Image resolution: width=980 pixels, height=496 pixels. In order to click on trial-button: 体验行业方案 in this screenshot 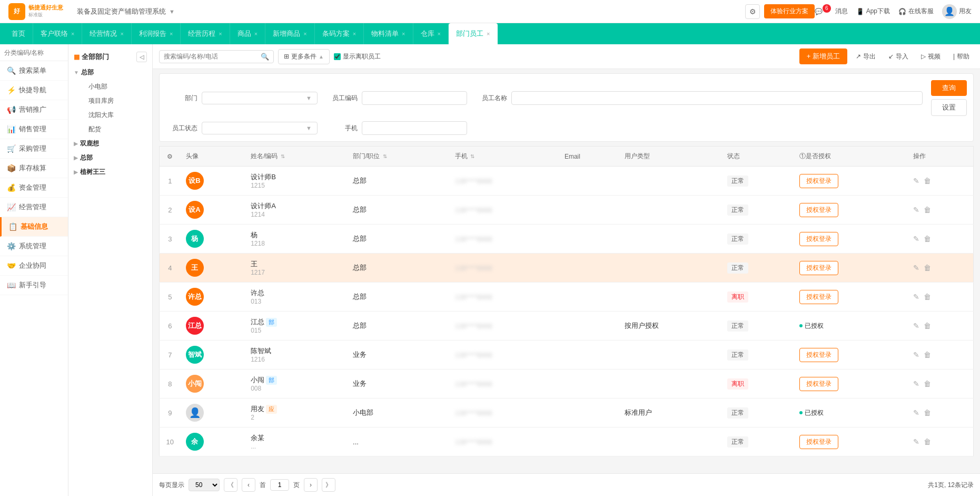, I will do `click(789, 12)`.